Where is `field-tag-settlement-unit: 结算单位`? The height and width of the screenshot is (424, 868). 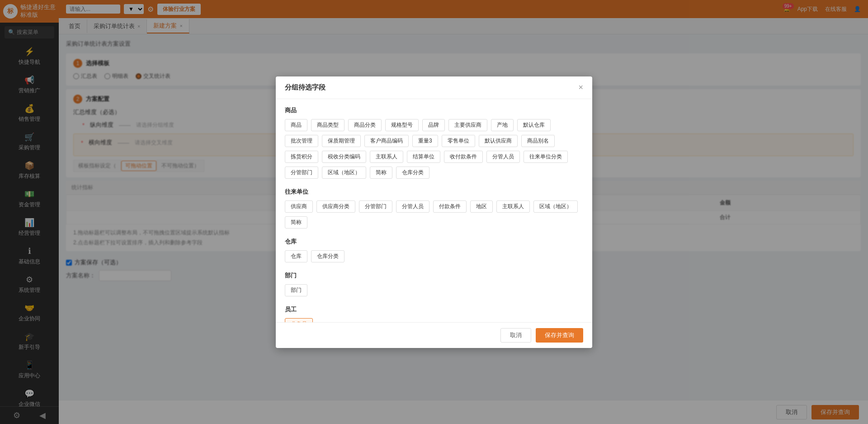 field-tag-settlement-unit: 结算单位 is located at coordinates (424, 157).